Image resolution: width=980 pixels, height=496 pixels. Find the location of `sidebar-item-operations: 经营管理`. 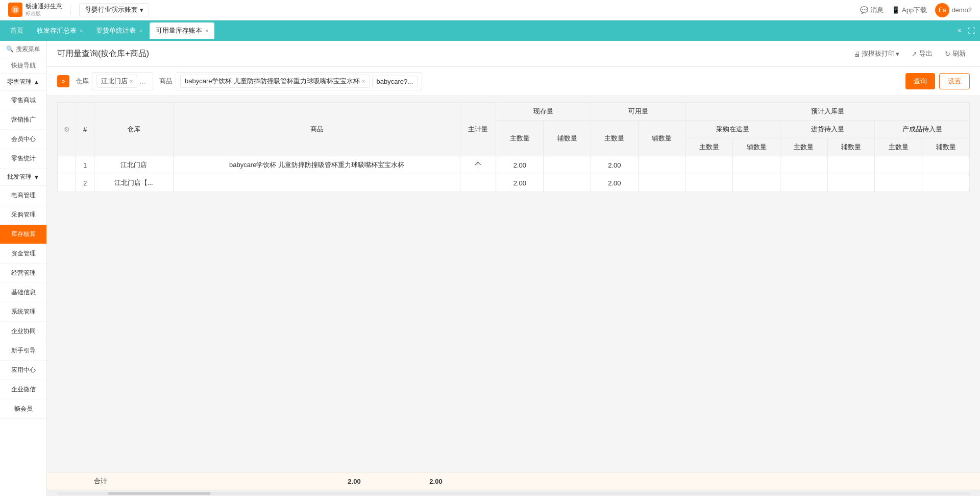

sidebar-item-operations: 经营管理 is located at coordinates (23, 273).